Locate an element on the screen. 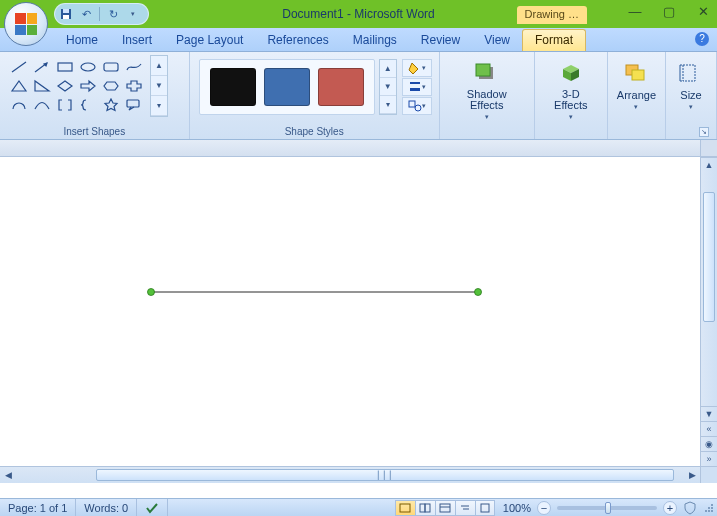  shape-rect-icon is located at coordinates (65, 67).